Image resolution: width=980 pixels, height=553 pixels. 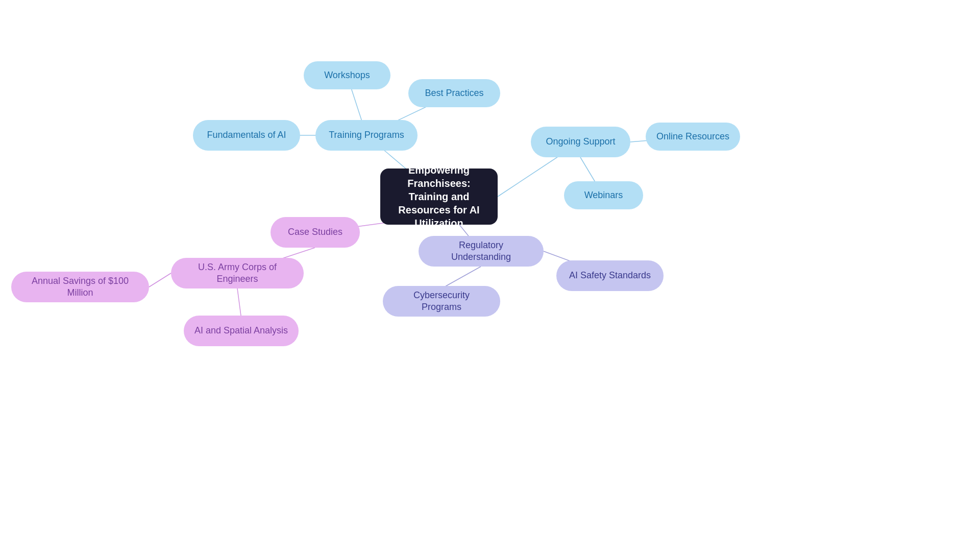 I want to click on node-workshops: Workshops, so click(x=347, y=76).